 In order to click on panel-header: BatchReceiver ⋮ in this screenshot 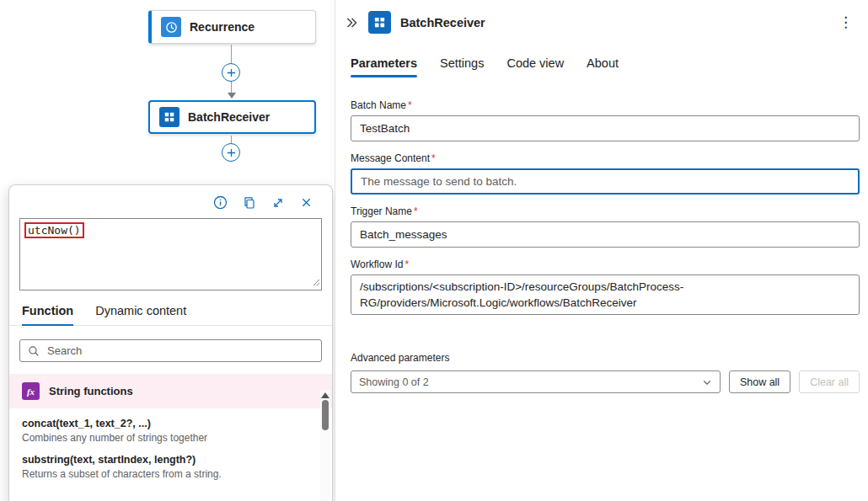, I will do `click(602, 17)`.